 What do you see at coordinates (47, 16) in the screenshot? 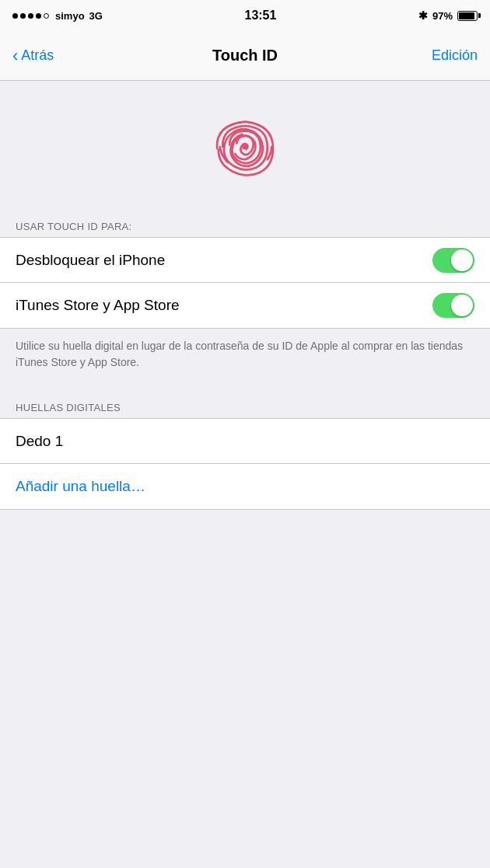
I see `dot5` at bounding box center [47, 16].